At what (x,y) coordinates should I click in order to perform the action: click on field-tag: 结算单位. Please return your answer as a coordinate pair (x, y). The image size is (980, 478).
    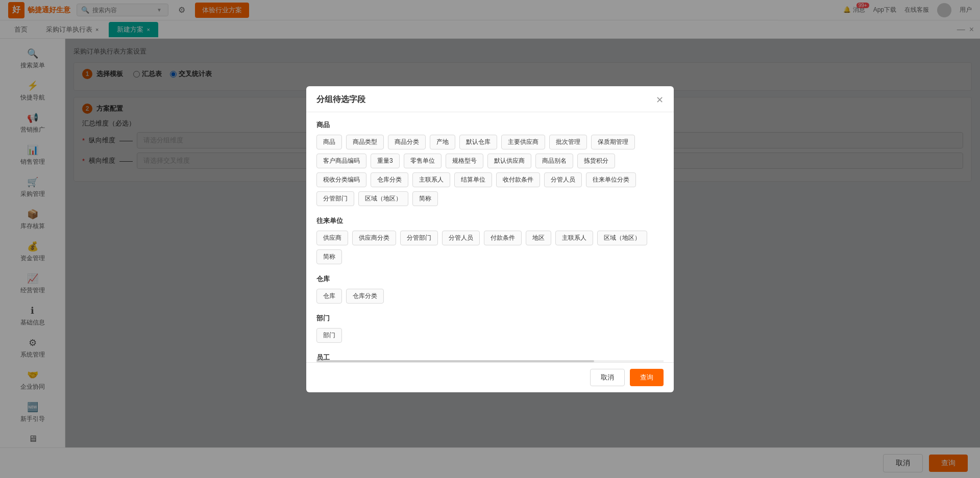
    Looking at the image, I should click on (473, 180).